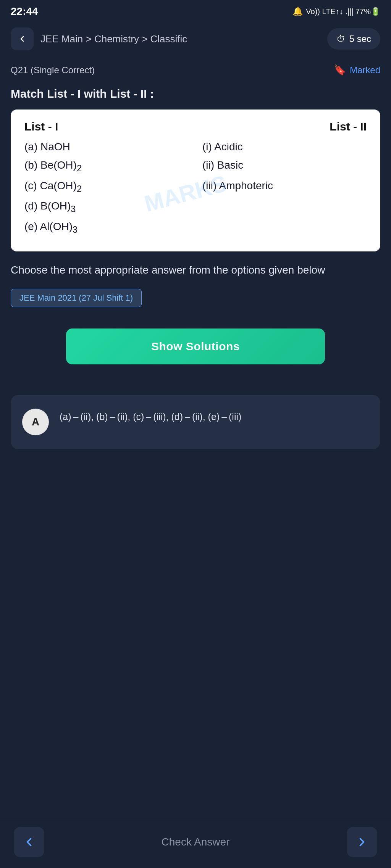  Describe the element at coordinates (298, 11) in the screenshot. I see `notification-icon: 🔔` at that location.